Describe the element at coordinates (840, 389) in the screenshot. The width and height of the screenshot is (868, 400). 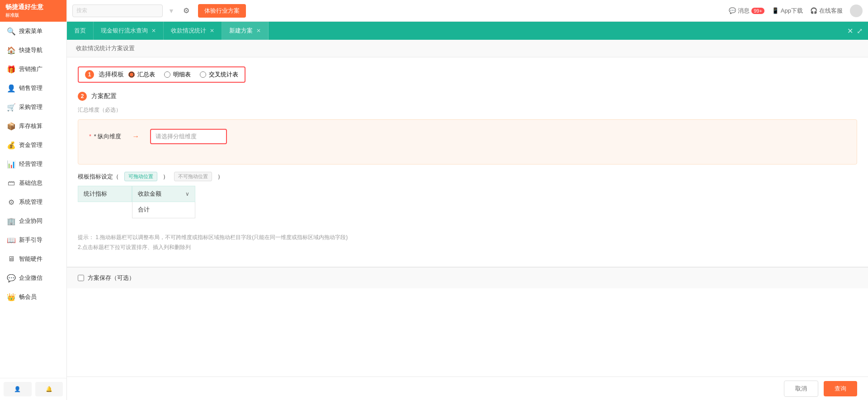
I see `query-button: 查询` at that location.